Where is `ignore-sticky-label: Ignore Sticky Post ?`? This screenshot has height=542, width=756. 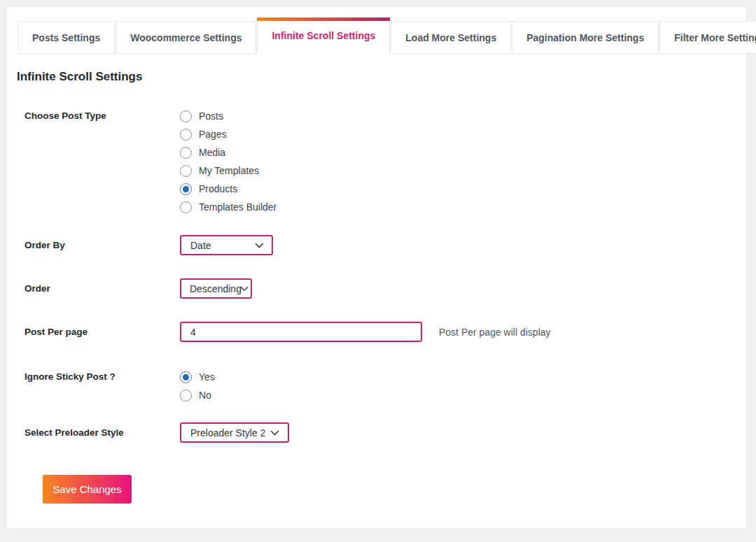 ignore-sticky-label: Ignore Sticky Post ? is located at coordinates (102, 377).